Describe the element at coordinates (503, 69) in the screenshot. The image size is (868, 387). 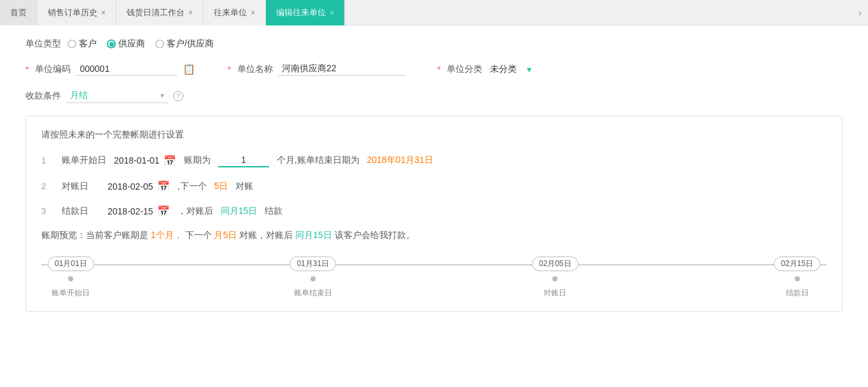
I see `unit-category-value: 未分类` at that location.